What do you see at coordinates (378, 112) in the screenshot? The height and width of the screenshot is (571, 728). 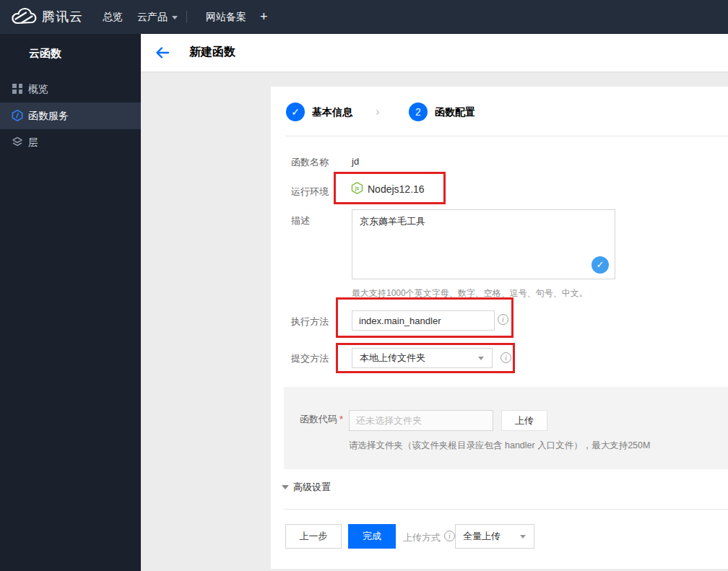 I see `step-chevron-icon: ›` at bounding box center [378, 112].